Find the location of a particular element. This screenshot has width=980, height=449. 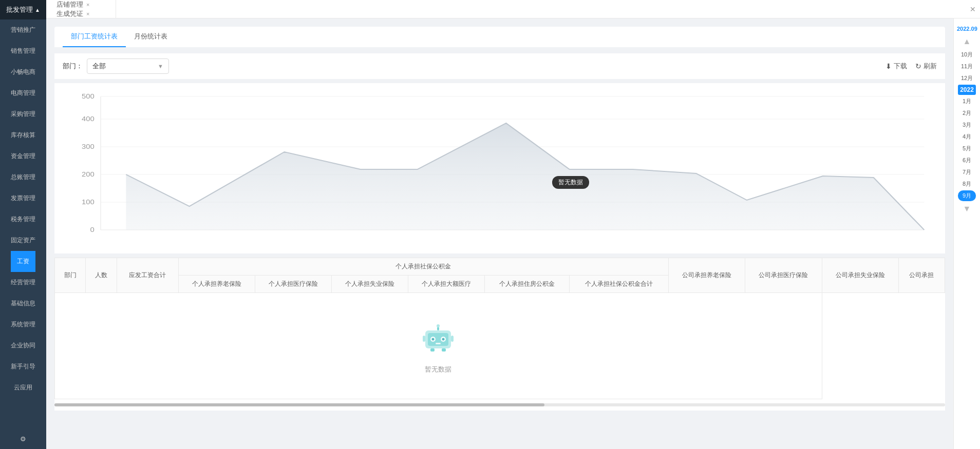

sidebar-item-xsgl: 销售管理 is located at coordinates (23, 51).